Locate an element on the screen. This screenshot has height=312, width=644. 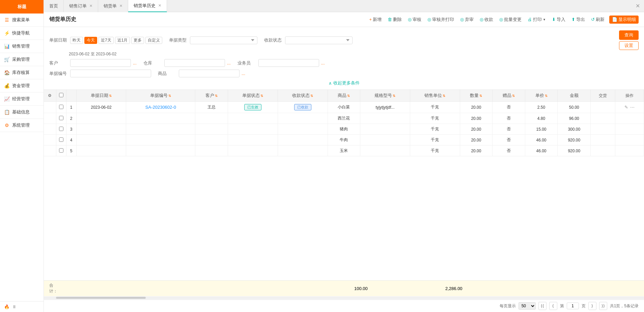
export-button: ⬆ 导出 is located at coordinates (578, 20).